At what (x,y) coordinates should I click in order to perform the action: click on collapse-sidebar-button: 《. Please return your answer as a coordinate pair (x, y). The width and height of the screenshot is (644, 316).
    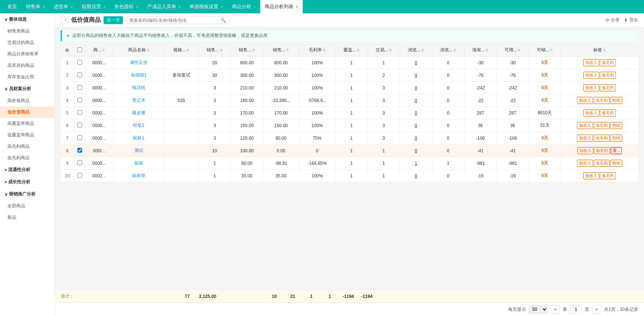
    Looking at the image, I should click on (64, 20).